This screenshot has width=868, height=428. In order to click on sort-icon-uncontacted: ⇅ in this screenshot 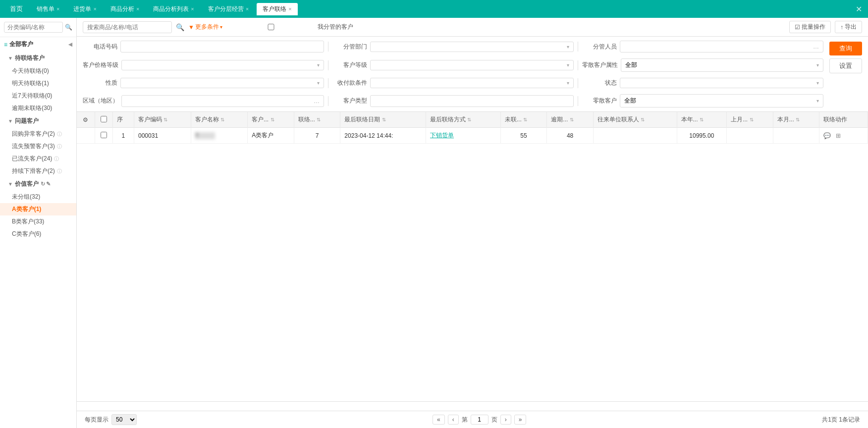, I will do `click(525, 120)`.